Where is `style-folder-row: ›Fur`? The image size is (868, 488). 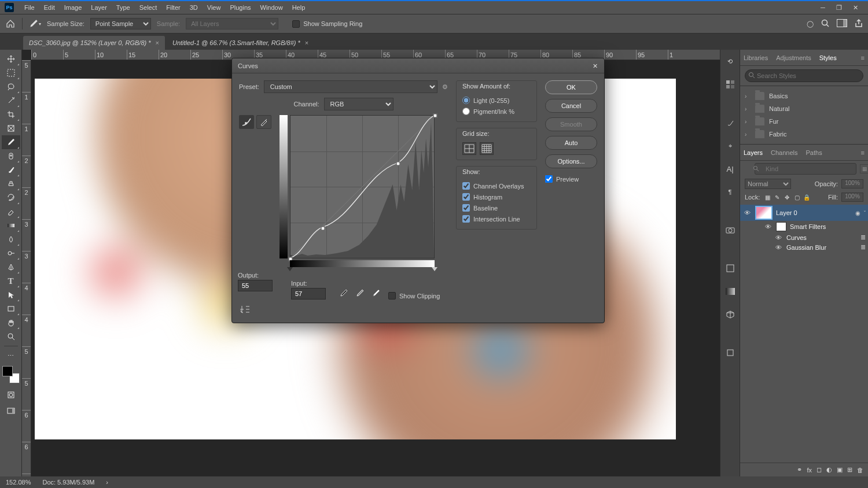
style-folder-row: ›Fur is located at coordinates (804, 121).